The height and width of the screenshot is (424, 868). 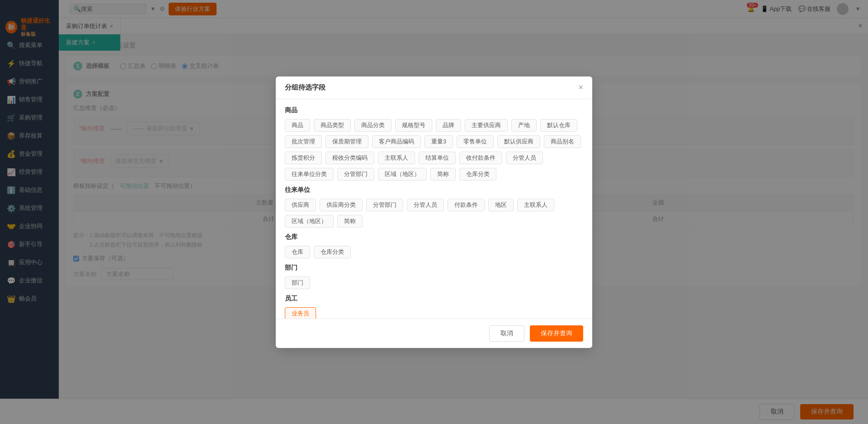 What do you see at coordinates (434, 150) in the screenshot?
I see `field-grid-商品: 商品商品类型商品分类规格型号品牌主要供应商产地默认仓库批次管理保质期管理客户商品…` at bounding box center [434, 150].